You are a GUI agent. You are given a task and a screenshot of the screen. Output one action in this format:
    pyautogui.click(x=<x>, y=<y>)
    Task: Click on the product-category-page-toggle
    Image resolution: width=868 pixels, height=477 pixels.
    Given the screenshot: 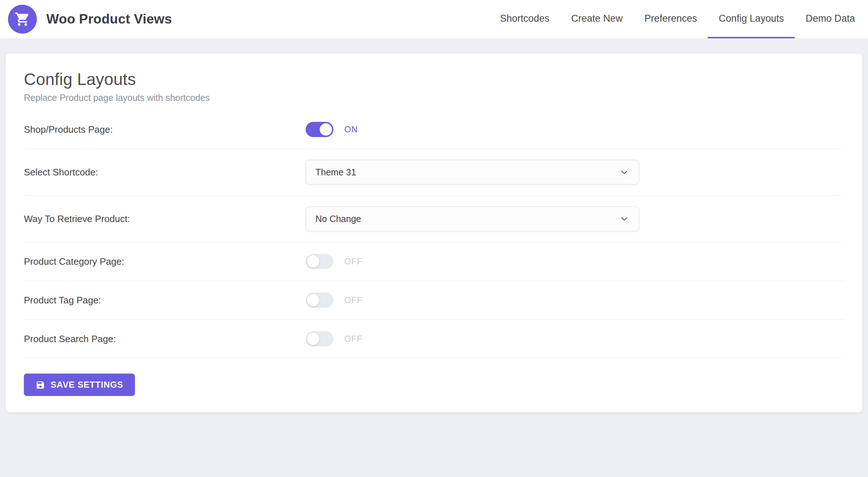 What is the action you would take?
    pyautogui.click(x=320, y=261)
    